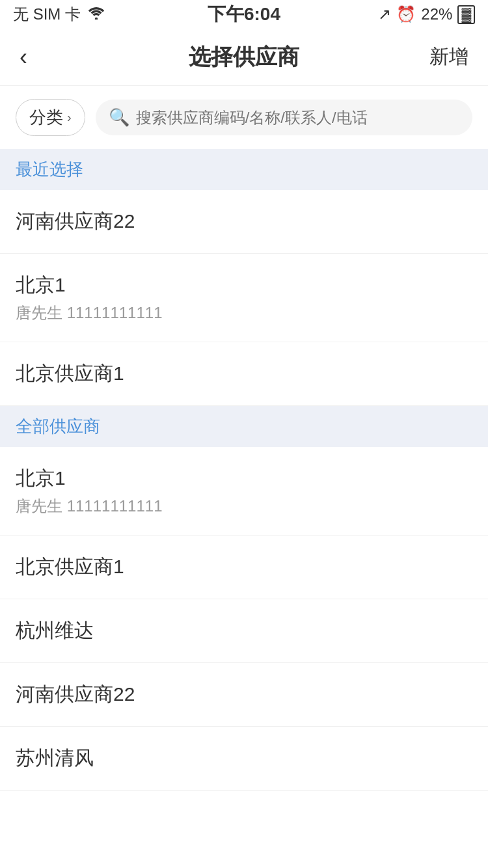  Describe the element at coordinates (244, 14) in the screenshot. I see `status-bar: 无 SIM 卡 下午6:04 ↗ ⏰ 22% ▓` at that location.